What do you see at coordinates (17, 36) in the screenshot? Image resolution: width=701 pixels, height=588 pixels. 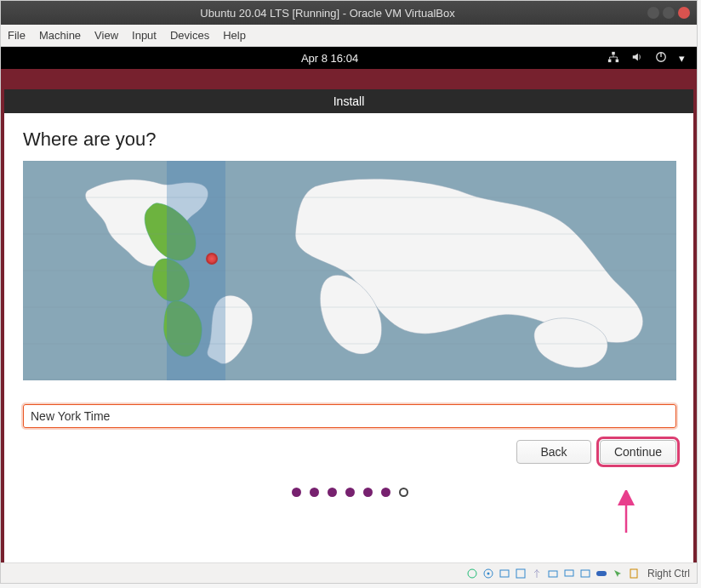 I see `menu-file: File` at bounding box center [17, 36].